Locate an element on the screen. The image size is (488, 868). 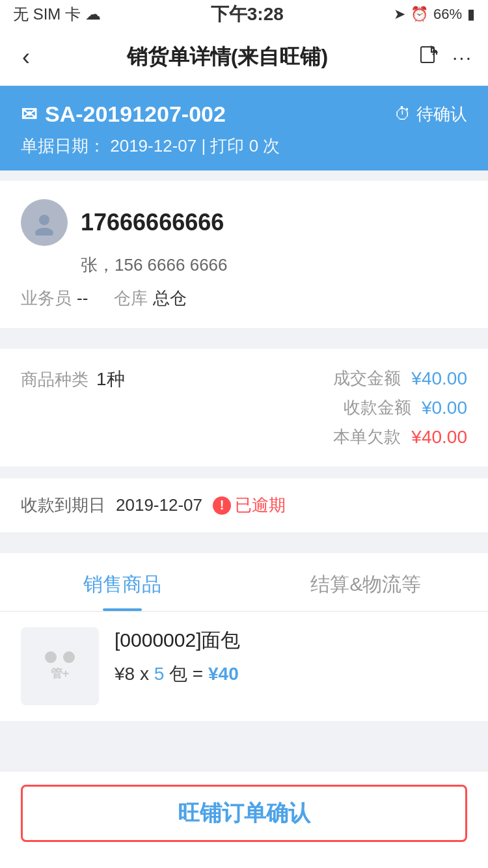
category-label: 商品种类 is located at coordinates (55, 380).